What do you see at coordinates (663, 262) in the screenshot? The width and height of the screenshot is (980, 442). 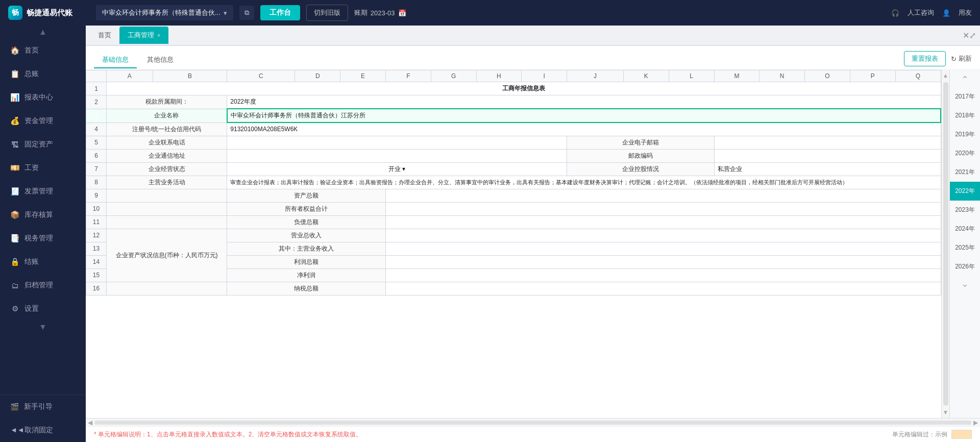 I see `cell-profit-total` at bounding box center [663, 262].